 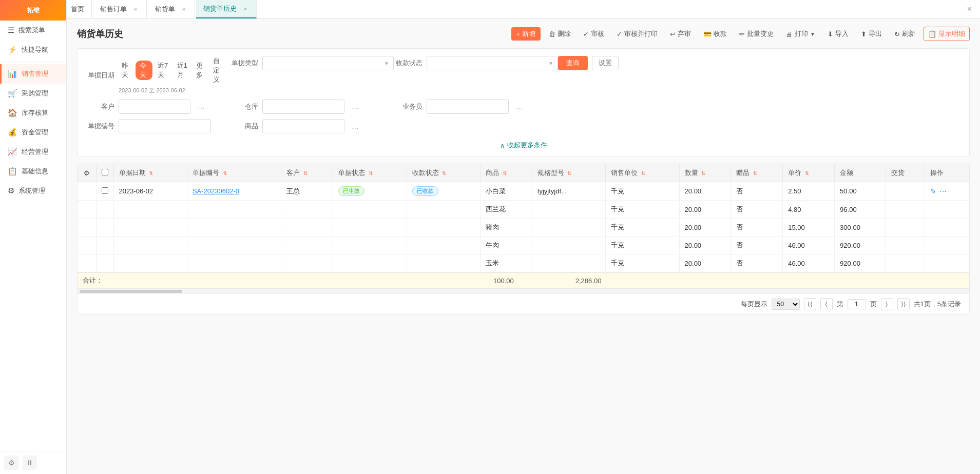 What do you see at coordinates (12, 113) in the screenshot?
I see `inventory-icon: 🏠` at bounding box center [12, 113].